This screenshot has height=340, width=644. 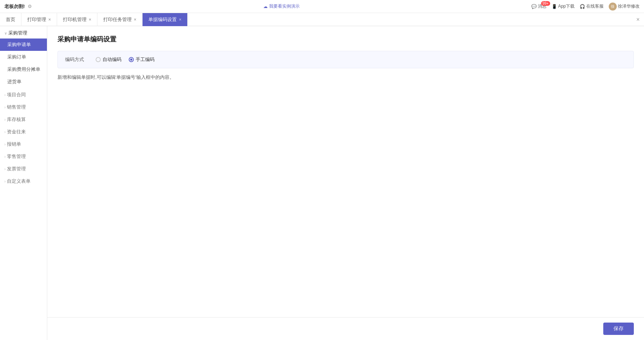 I want to click on sidebar-group-retail: › 零售管理, so click(x=23, y=156).